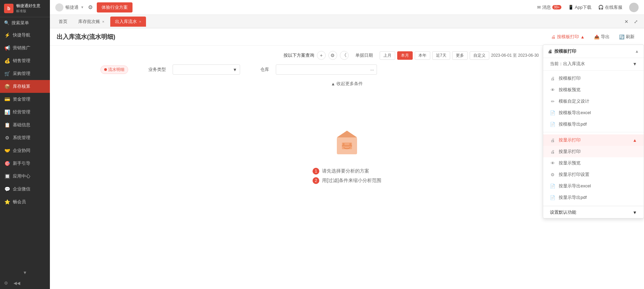  Describe the element at coordinates (6, 283) in the screenshot. I see `sidebar-settings-icon: ⚙` at that location.